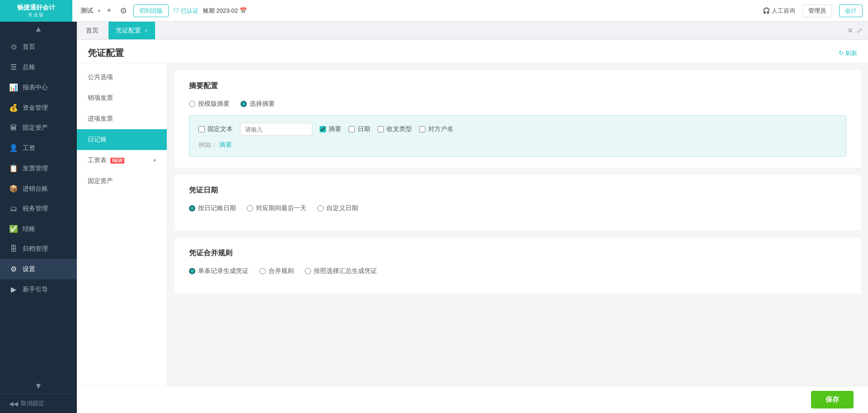 This screenshot has width=868, height=413. I want to click on fixed-text-checkbox, so click(202, 129).